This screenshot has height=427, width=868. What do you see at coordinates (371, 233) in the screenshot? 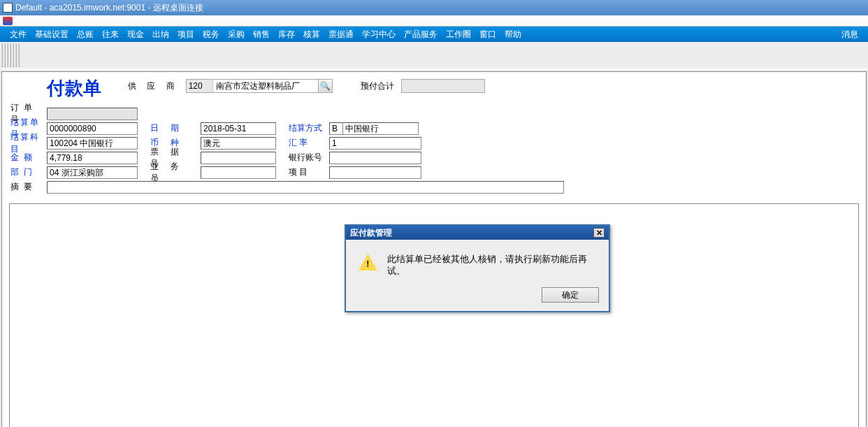
I see `dialog-title: 应付款管理` at bounding box center [371, 233].